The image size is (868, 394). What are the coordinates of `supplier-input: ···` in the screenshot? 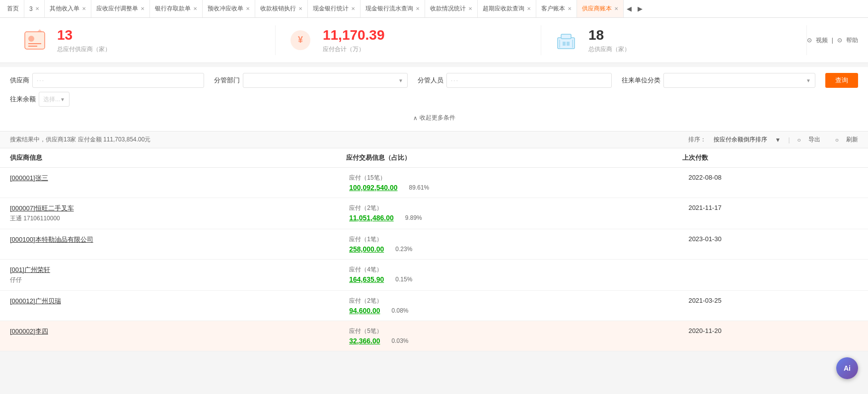 It's located at (118, 80).